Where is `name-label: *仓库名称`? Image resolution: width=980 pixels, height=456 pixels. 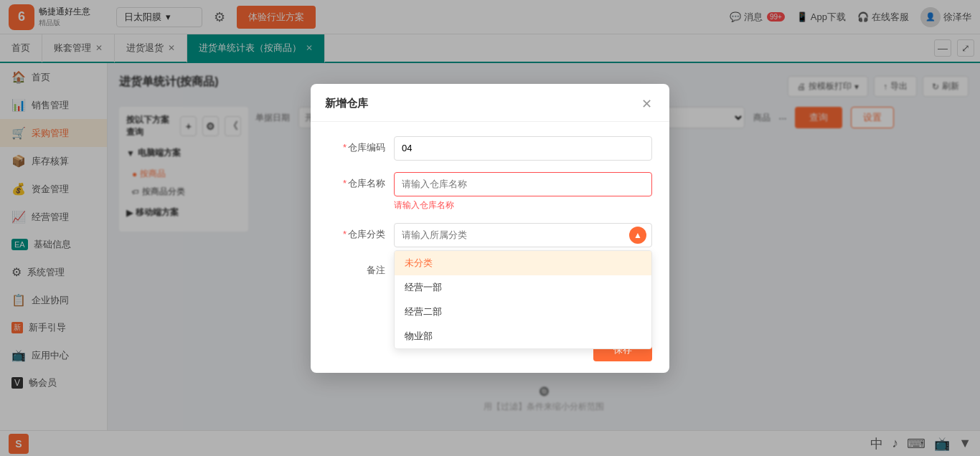 name-label: *仓库名称 is located at coordinates (357, 181).